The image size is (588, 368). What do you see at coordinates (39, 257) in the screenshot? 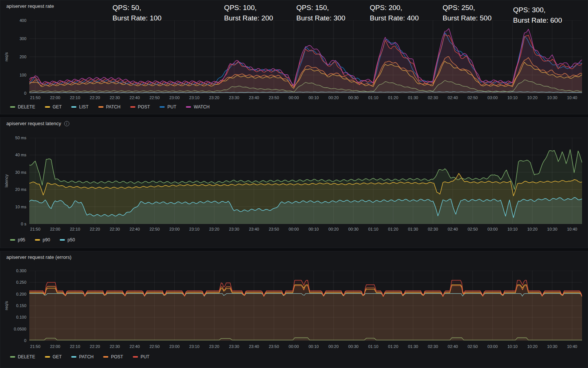
I see `panel-title: apiserver request rate (errors)` at bounding box center [39, 257].